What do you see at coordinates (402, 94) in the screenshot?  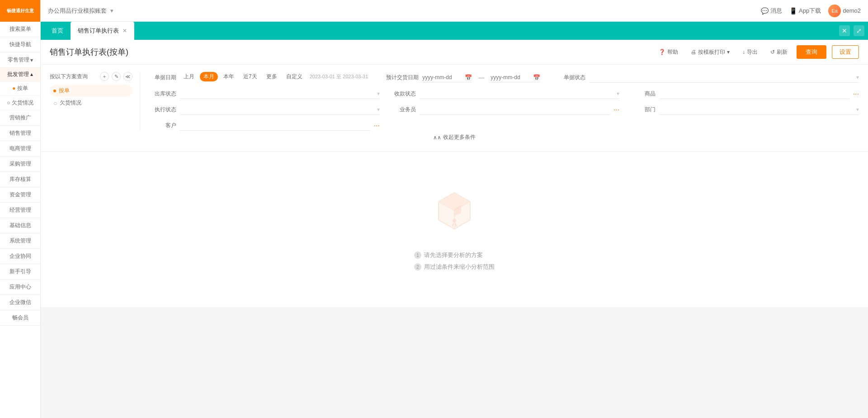 I see `payment-status-label: 收款状态` at bounding box center [402, 94].